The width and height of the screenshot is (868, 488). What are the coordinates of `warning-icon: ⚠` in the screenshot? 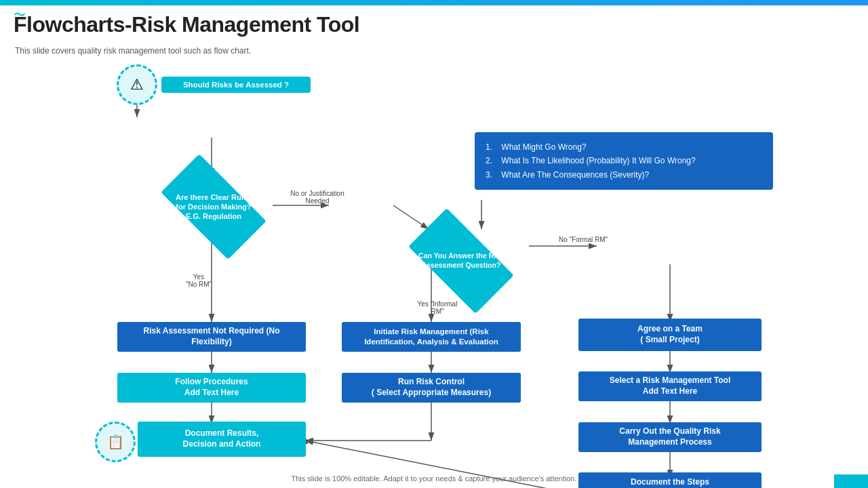 It's located at (137, 85).